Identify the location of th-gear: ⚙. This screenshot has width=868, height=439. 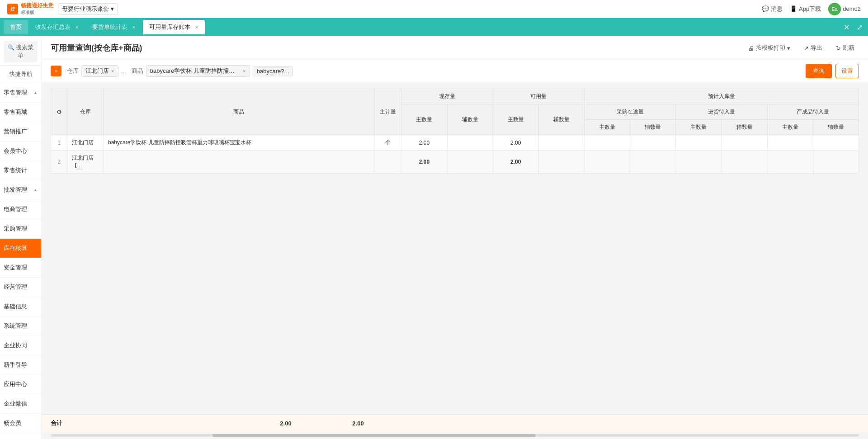
(59, 112).